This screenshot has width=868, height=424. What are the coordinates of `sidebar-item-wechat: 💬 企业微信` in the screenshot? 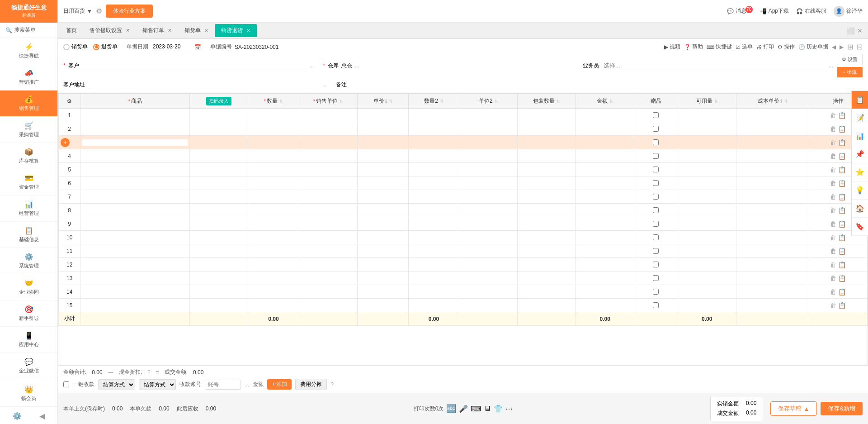 It's located at (29, 366).